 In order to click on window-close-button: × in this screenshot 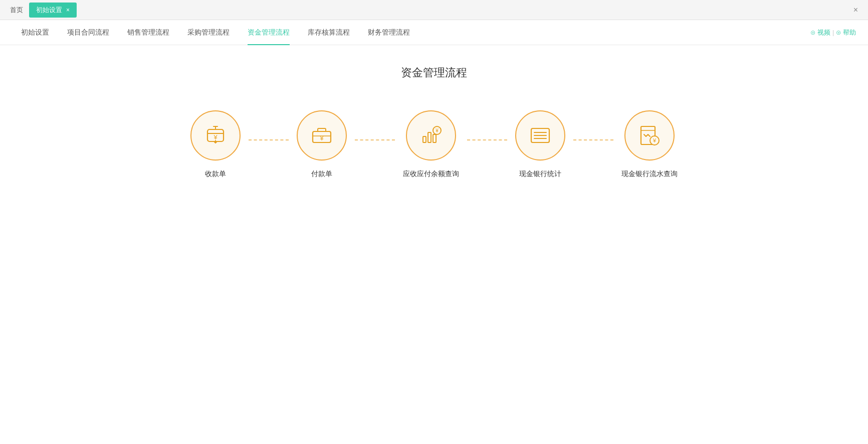, I will do `click(856, 10)`.